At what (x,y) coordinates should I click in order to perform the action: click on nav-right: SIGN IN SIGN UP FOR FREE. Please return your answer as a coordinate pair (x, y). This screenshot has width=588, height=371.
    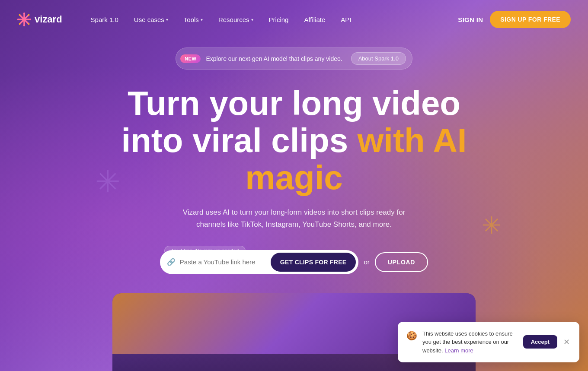
    Looking at the image, I should click on (514, 19).